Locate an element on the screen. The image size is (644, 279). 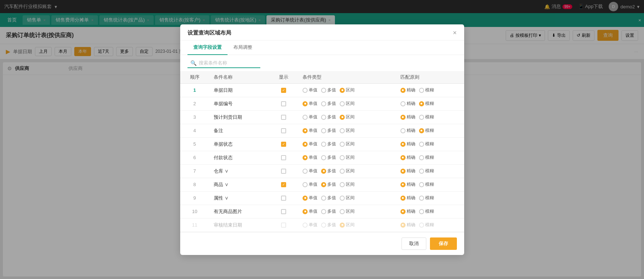
match-radio-精确-9: 精确 is located at coordinates (408, 211).